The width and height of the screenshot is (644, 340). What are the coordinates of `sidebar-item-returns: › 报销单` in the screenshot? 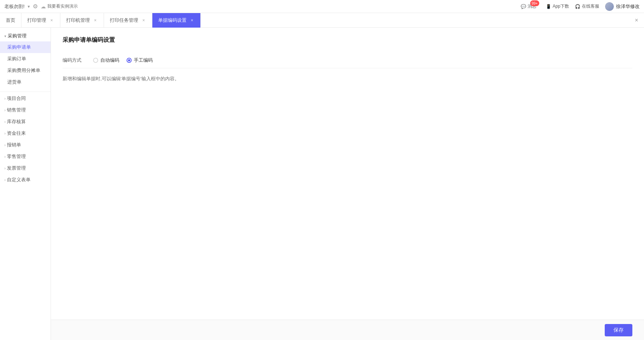 It's located at (25, 145).